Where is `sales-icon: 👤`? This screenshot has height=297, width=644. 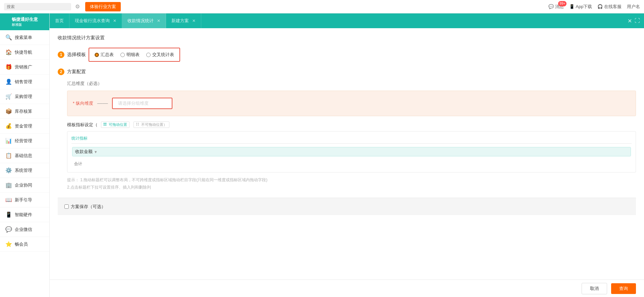 sales-icon: 👤 is located at coordinates (9, 82).